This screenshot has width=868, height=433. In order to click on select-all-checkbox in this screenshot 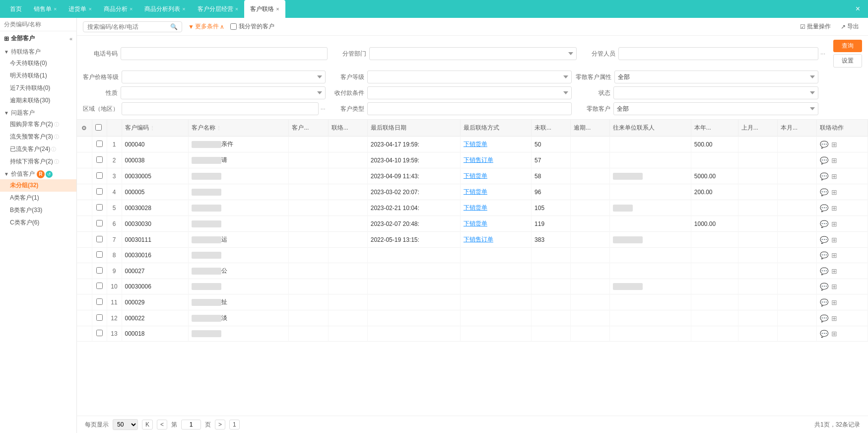, I will do `click(98, 127)`.